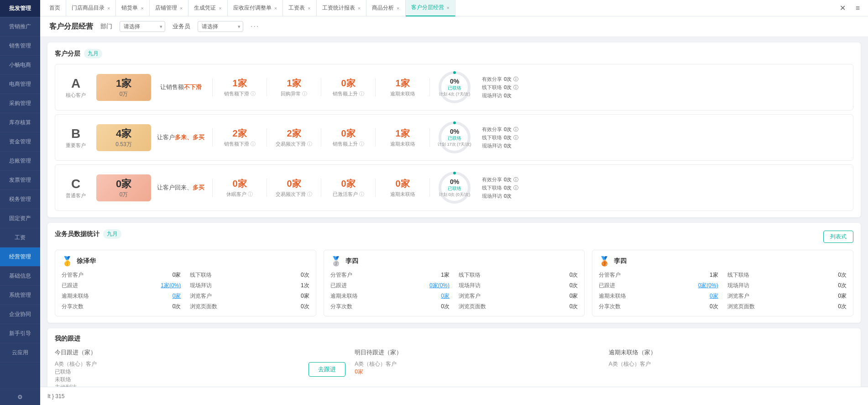 The height and width of the screenshot is (405, 868). I want to click on sidebar-item-tax: 税务管理, so click(20, 200).